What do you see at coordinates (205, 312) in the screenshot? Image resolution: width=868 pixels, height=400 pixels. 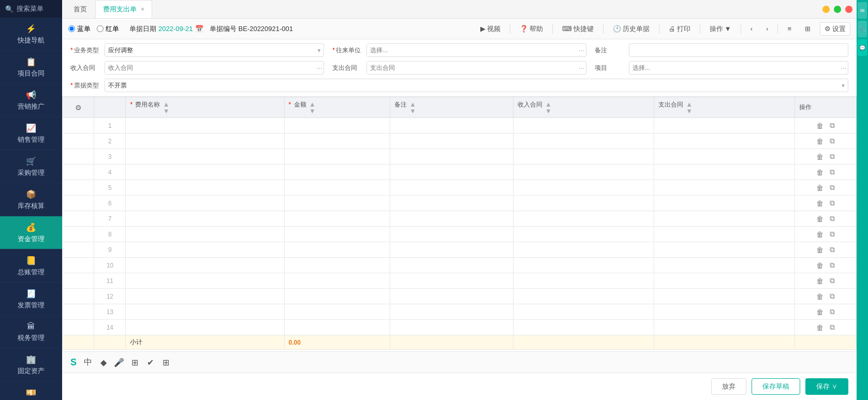 I see `row-13-name` at bounding box center [205, 312].